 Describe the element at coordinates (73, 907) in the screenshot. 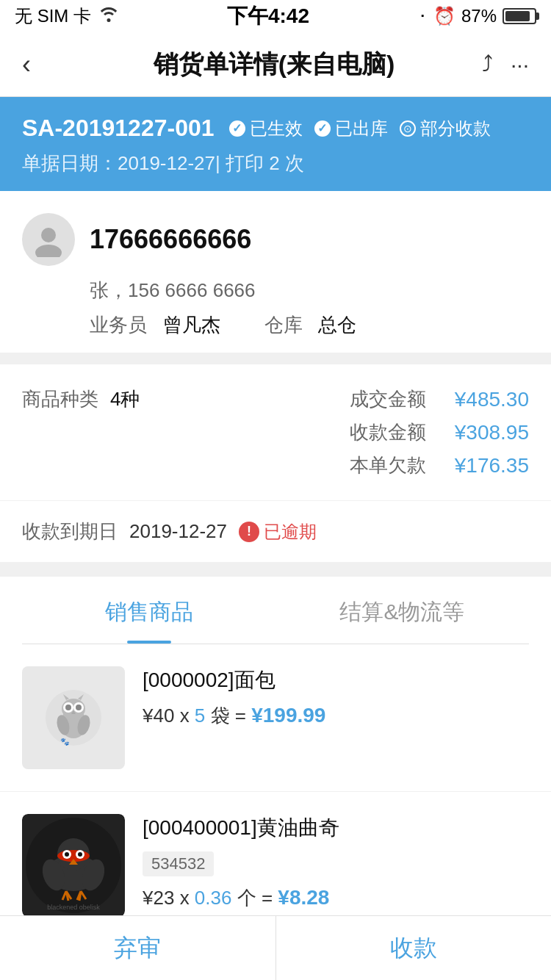

I see `svg-text: blackened obelisk` at that location.